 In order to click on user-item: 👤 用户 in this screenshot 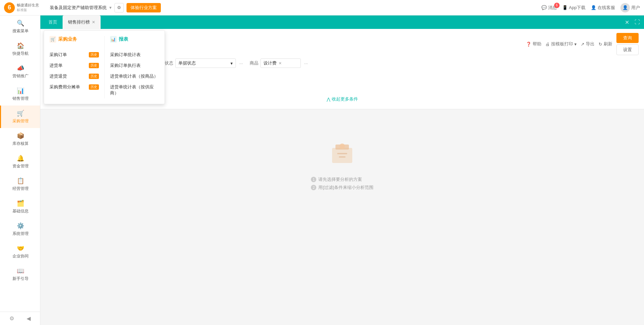, I will do `click(630, 8)`.